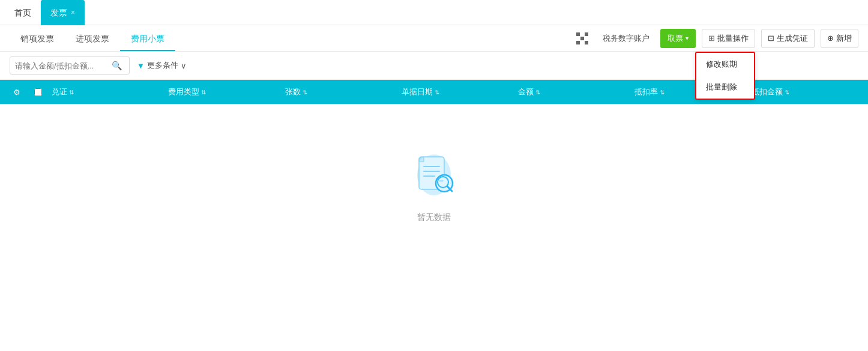  I want to click on top-bar: 首页 发票 ×, so click(434, 13).